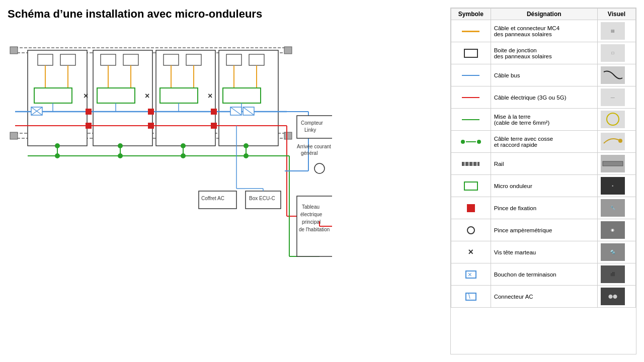 The image size is (644, 362). Describe the element at coordinates (543, 142) in the screenshot. I see `legend-row-cable-terre: Câble terre avec cosseet raccord rapide` at that location.